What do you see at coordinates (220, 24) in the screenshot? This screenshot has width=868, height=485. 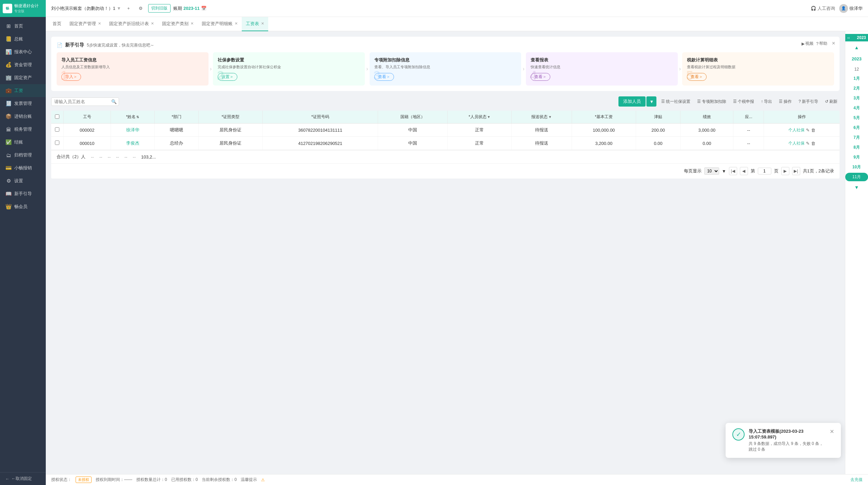 I see `tab-ledger: 固定资产明细账 ✕` at bounding box center [220, 24].